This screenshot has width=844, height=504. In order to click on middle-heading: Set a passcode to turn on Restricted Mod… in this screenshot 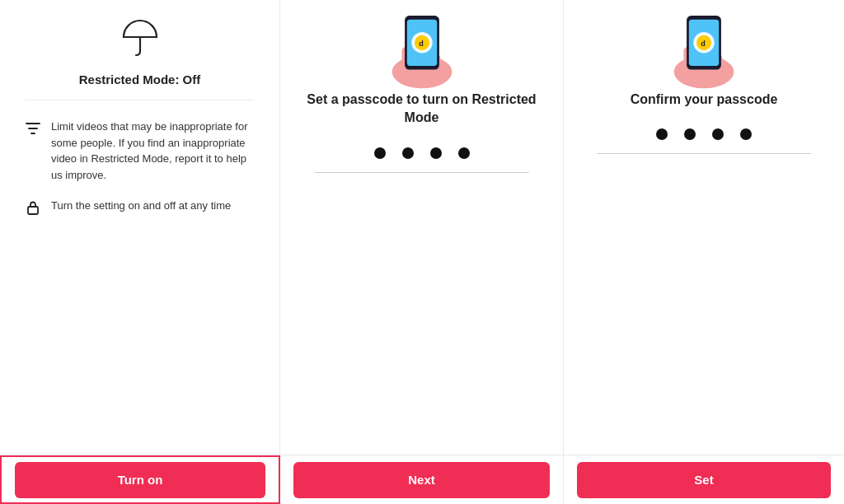, I will do `click(422, 109)`.